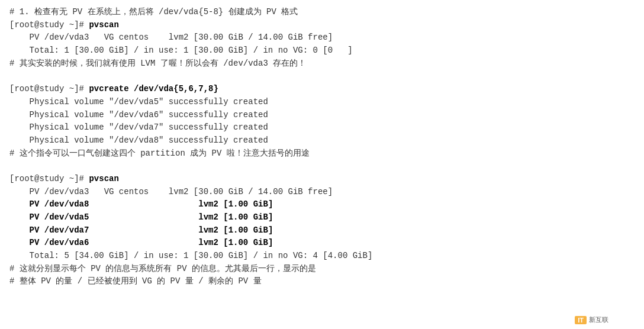 The height and width of the screenshot is (329, 644). I want to click on line-20: Total: 5 [34.00 GiB] / in use: 1 [30.00 …, so click(322, 256).